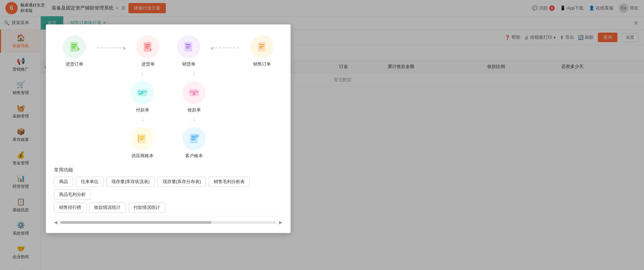 This screenshot has height=270, width=644. I want to click on cf-btn-sales-rank: 销售排行榜, so click(70, 208).